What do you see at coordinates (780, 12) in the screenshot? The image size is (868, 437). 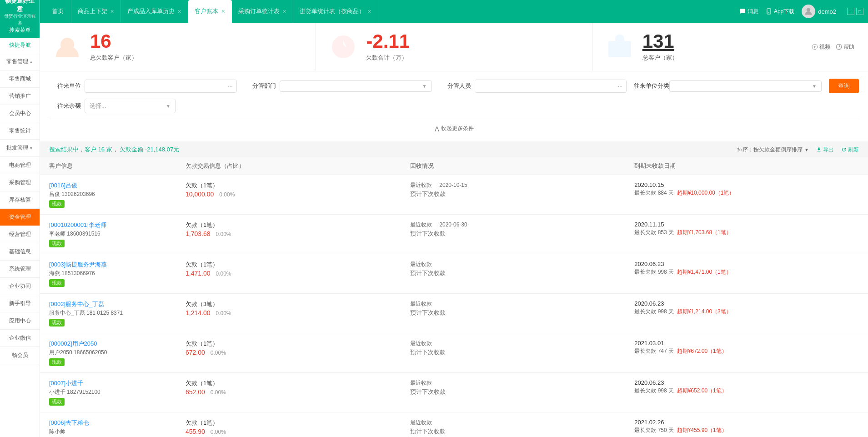 I see `app-download-btn: App下载` at bounding box center [780, 12].